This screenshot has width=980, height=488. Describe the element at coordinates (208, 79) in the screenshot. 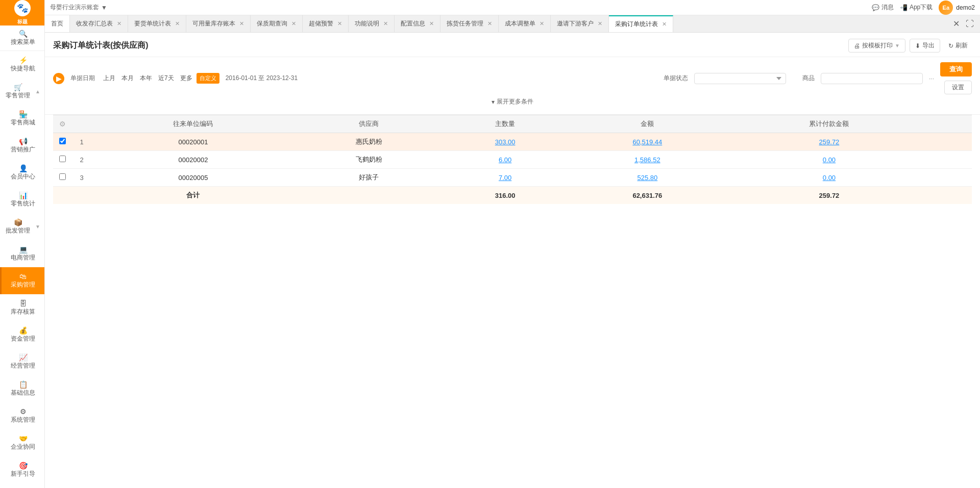

I see `date-custom-badge: 自定义` at that location.